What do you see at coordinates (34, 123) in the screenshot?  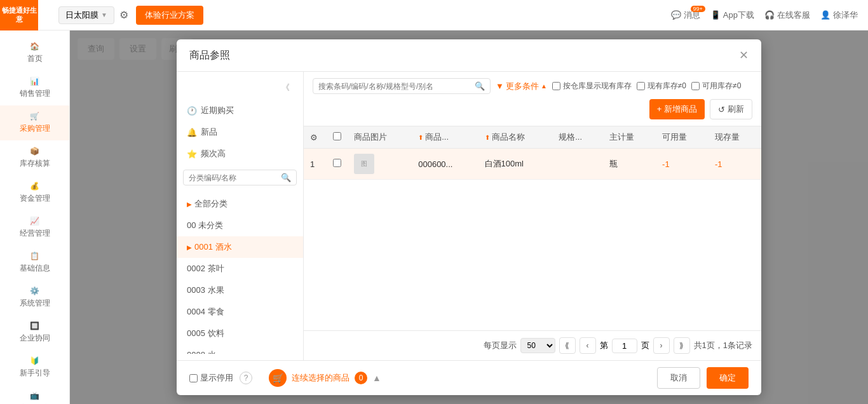 I see `sidebar-item-purchase: 🛒 采购管理` at bounding box center [34, 123].